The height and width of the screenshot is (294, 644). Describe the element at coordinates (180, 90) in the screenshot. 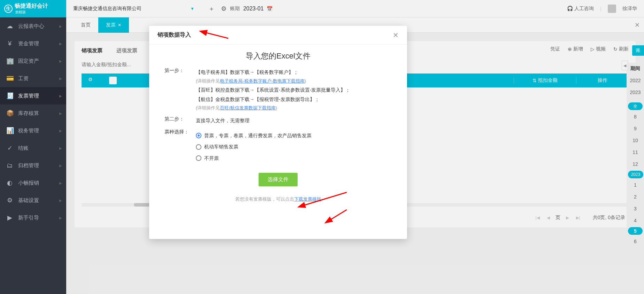

I see `step1-label: 第一步：` at that location.